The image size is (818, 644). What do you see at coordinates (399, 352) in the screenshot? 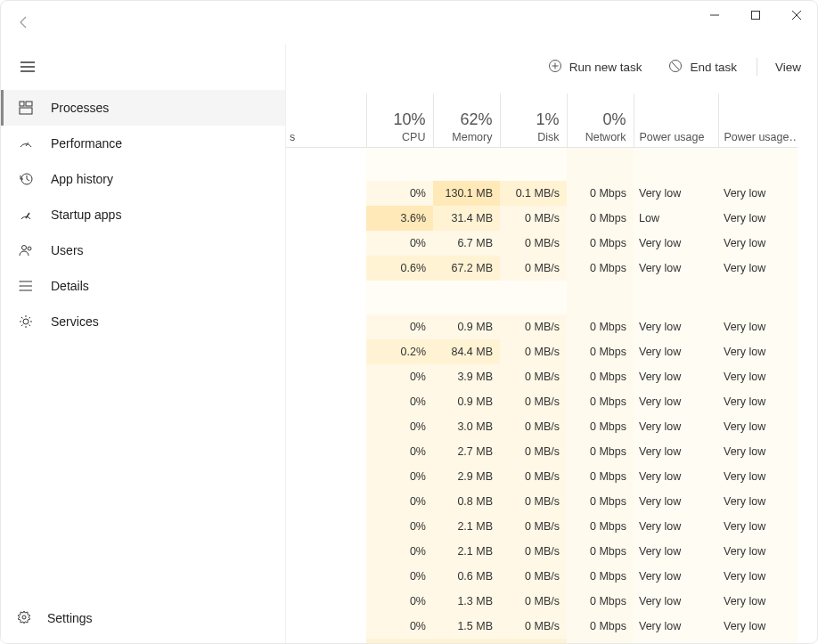
I see `cell: 0.2%` at bounding box center [399, 352].